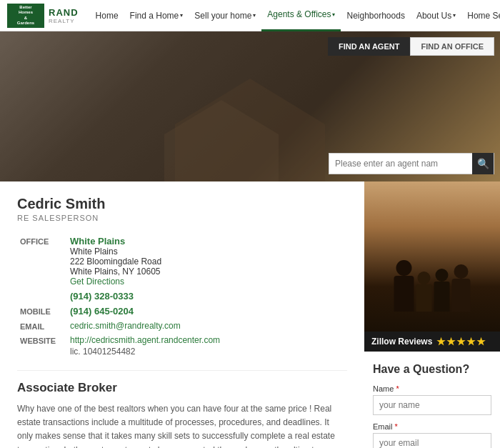 This screenshot has height=448, width=500. Describe the element at coordinates (182, 218) in the screenshot. I see `agent-title: RE SALESPERSON` at that location.